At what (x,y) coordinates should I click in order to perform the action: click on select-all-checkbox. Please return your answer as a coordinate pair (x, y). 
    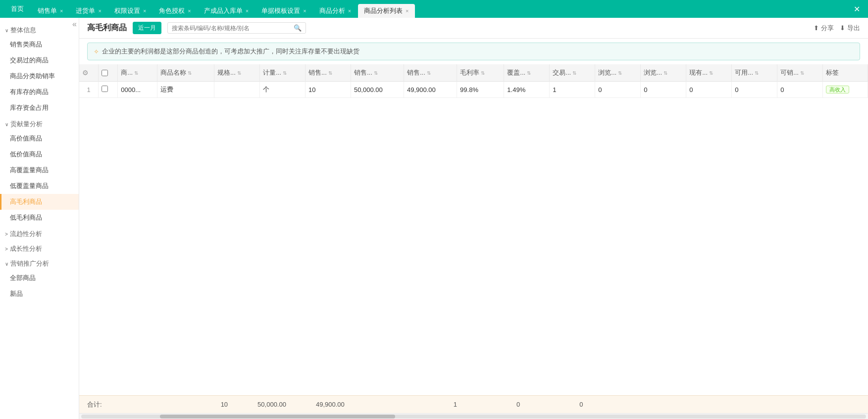
    Looking at the image, I should click on (105, 73).